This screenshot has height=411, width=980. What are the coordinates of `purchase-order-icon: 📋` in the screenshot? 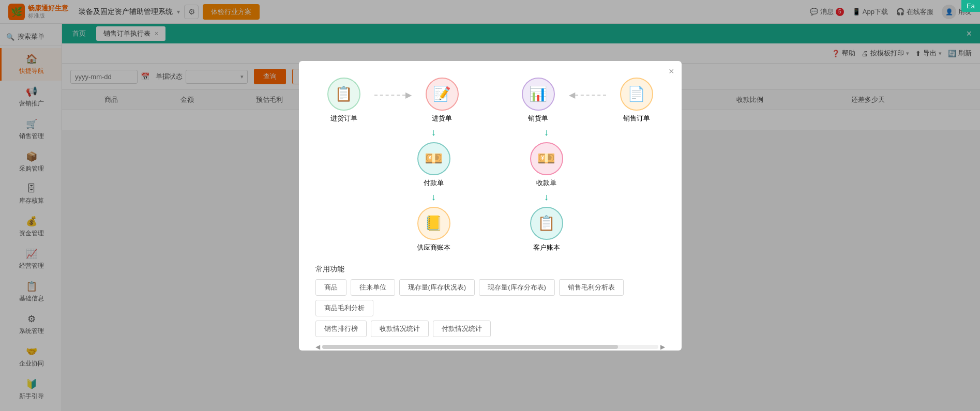 It's located at (343, 94).